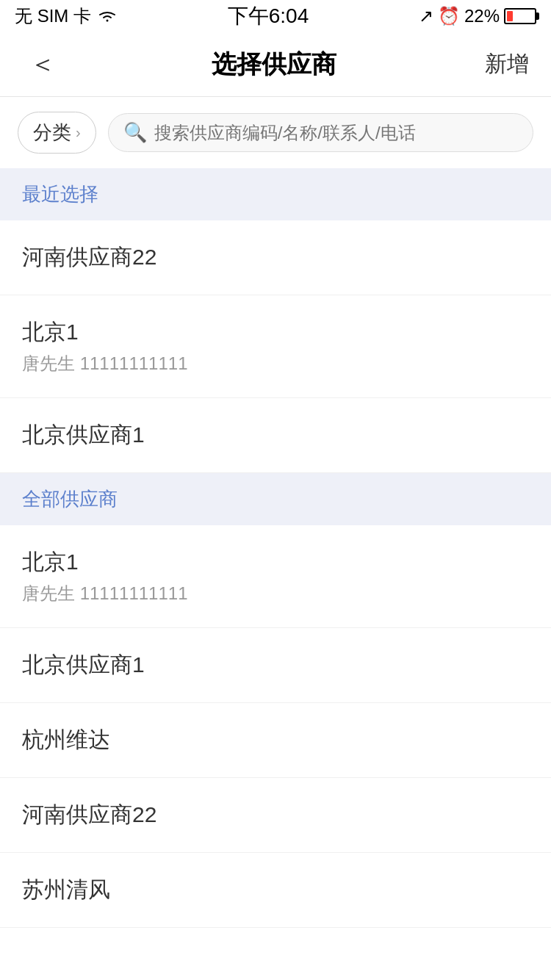  I want to click on list-item: 苏州清风, so click(276, 890).